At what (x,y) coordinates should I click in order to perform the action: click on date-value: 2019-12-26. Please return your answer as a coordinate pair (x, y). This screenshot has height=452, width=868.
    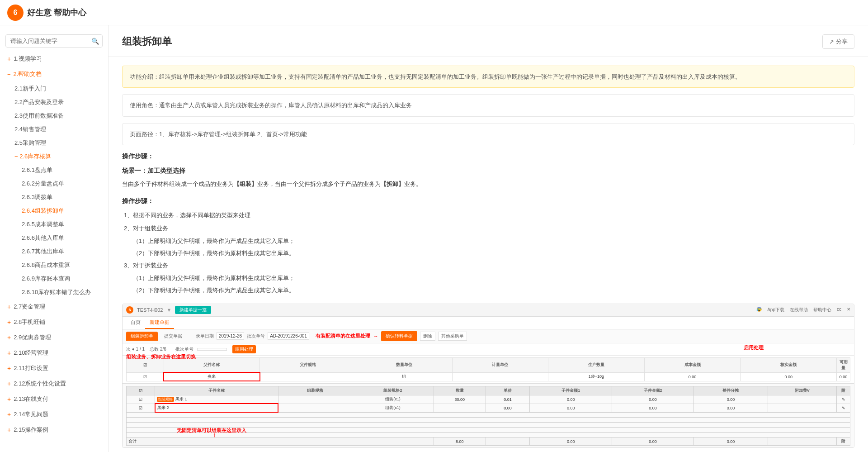
    Looking at the image, I should click on (231, 336).